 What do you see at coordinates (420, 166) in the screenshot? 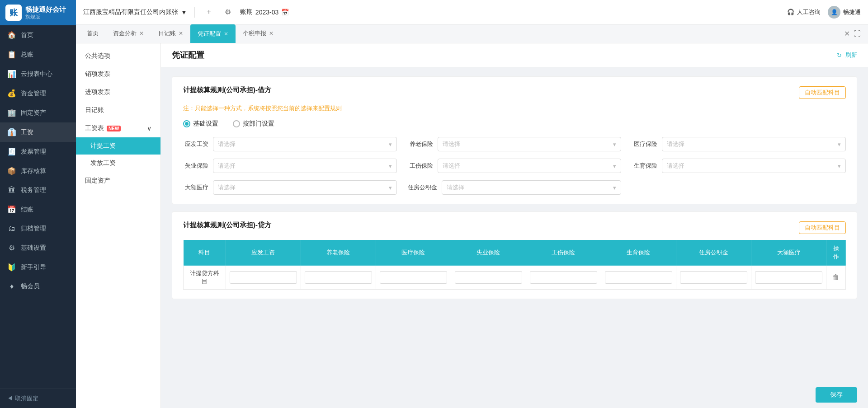
I see `field-injury-label: 工伤保险` at bounding box center [420, 166].